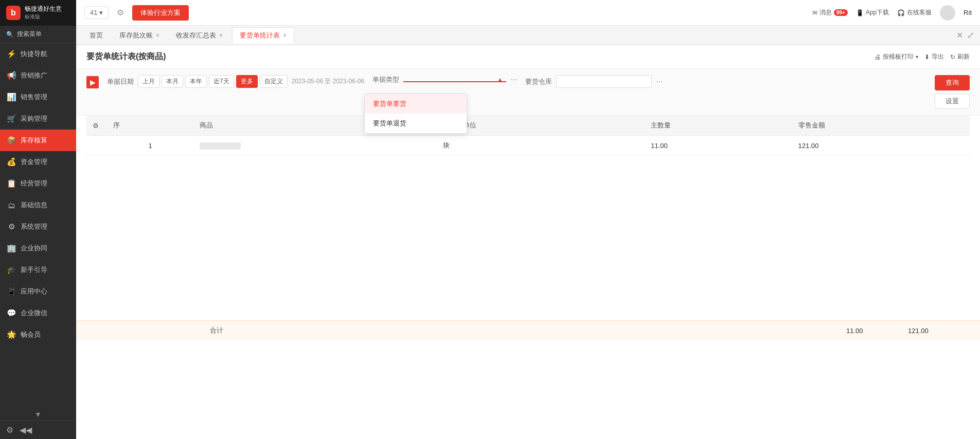  Describe the element at coordinates (93, 82) in the screenshot. I see `expand-filter-btn: ▶` at that location.